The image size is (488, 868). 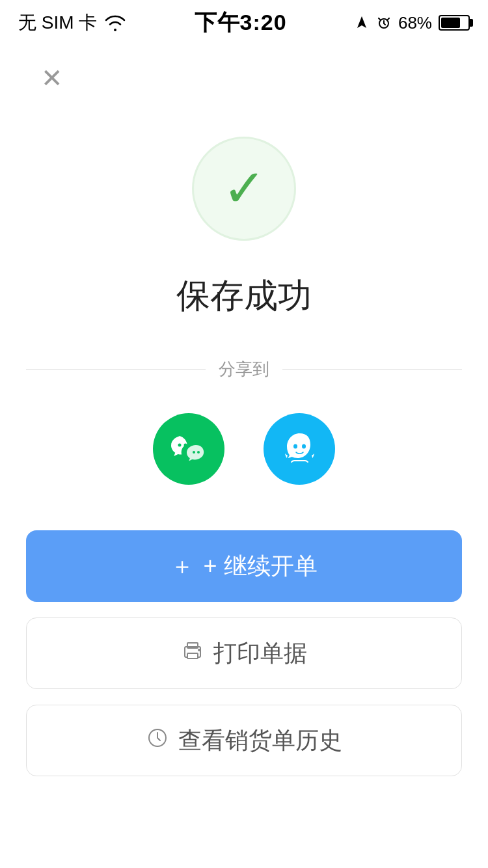 I want to click on print-button: 打印单据, so click(x=244, y=653).